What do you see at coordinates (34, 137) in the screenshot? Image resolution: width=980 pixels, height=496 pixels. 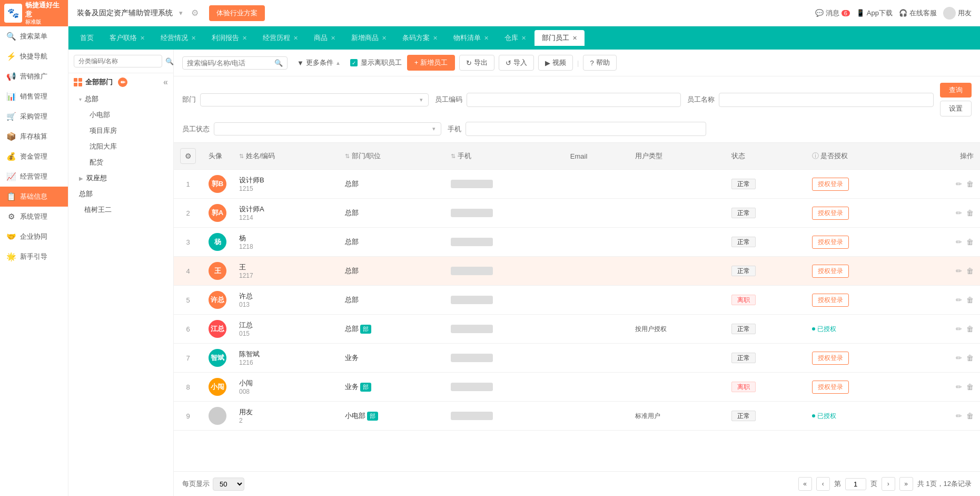 I see `sidebar-item-inventory: 📦 库存核算` at bounding box center [34, 137].